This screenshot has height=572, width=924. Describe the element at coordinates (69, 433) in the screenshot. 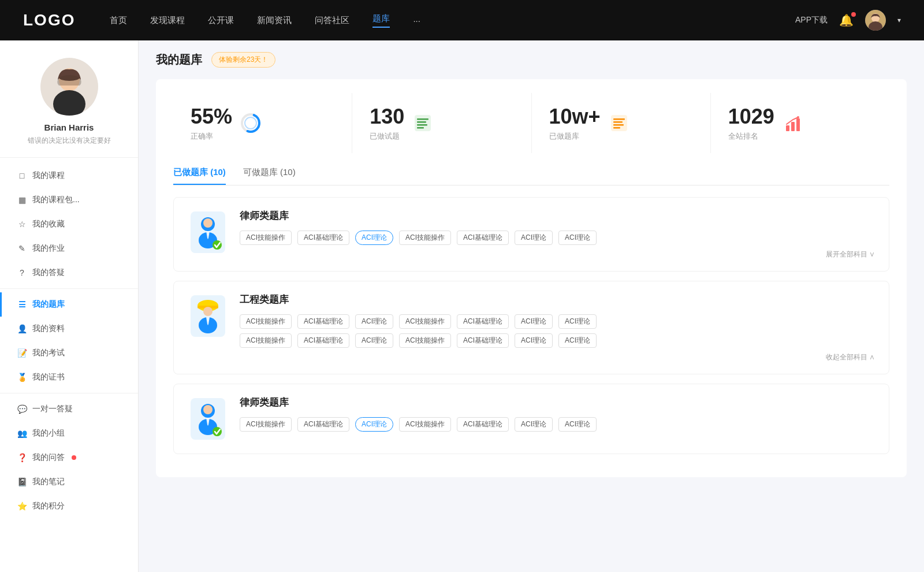

I see `sidebar-item-group: 👥 我的小组` at that location.